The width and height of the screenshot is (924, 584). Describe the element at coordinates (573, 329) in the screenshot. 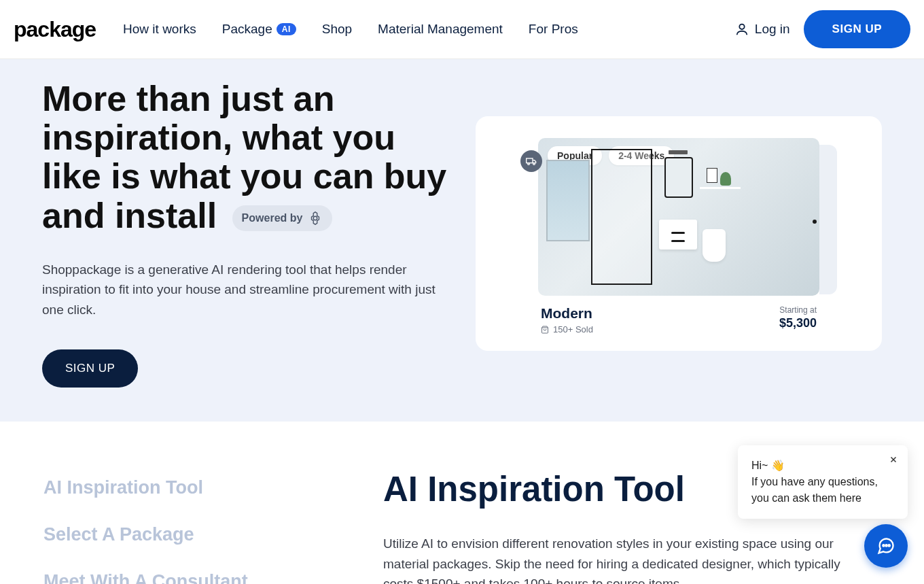

I see `card-sold-text: 150+ Sold` at that location.